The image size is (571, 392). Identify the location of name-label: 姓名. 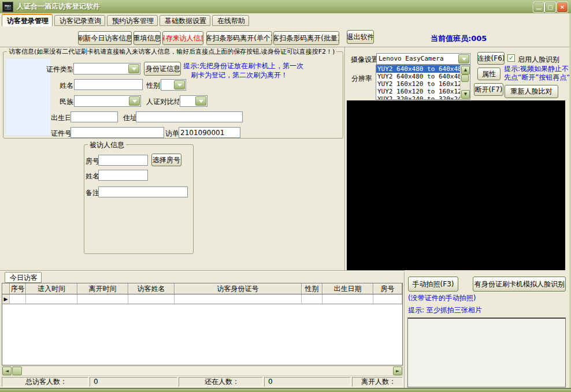
(66, 85).